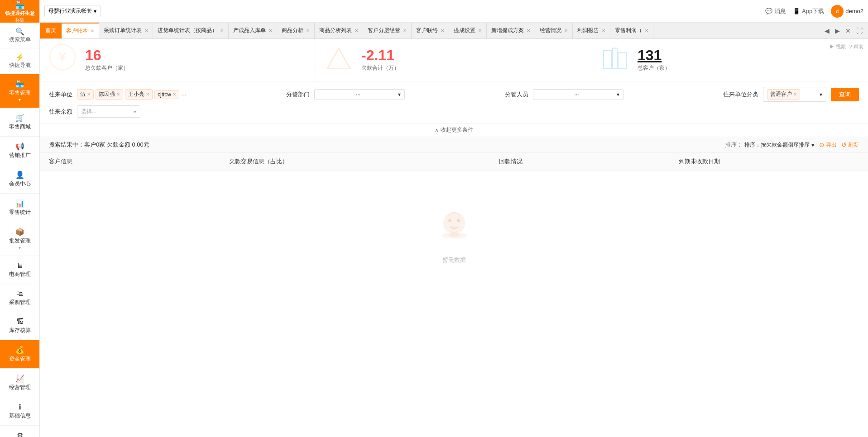  Describe the element at coordinates (831, 145) in the screenshot. I see `export-label: 导出` at that location.